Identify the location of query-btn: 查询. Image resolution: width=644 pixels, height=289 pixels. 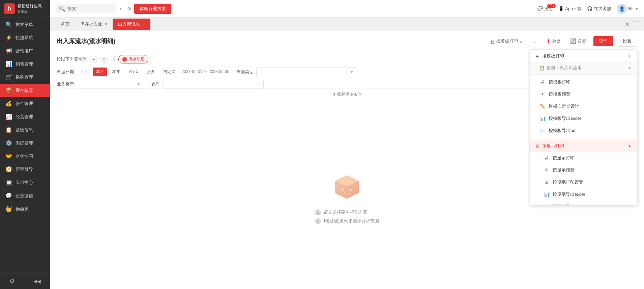
(603, 41).